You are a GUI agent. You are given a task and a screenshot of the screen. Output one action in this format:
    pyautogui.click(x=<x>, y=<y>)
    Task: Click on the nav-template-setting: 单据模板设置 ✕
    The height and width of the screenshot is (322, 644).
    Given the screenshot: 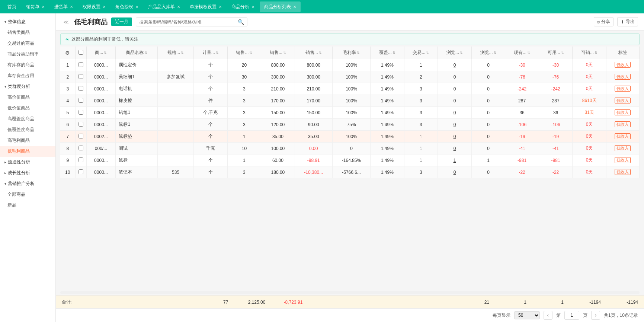 What is the action you would take?
    pyautogui.click(x=206, y=7)
    